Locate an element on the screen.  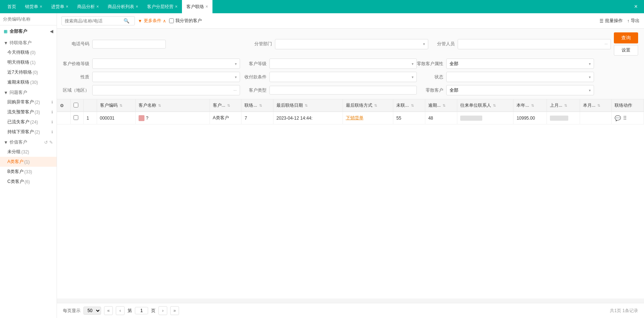
retail-attr-select: 全部 ▾ is located at coordinates (520, 64).